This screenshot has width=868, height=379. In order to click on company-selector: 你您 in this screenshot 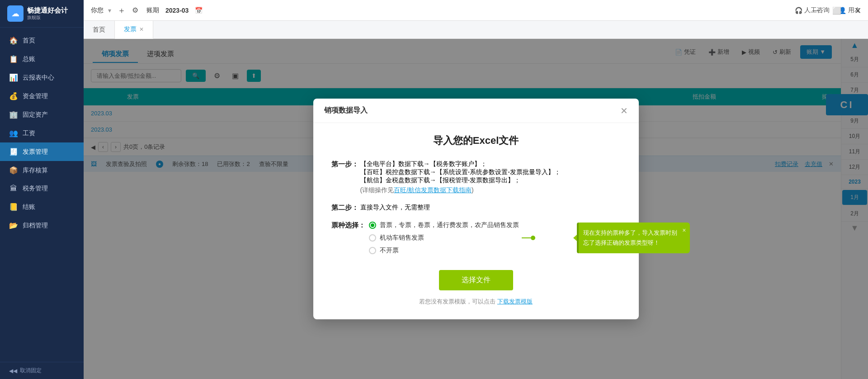, I will do `click(97, 10)`.